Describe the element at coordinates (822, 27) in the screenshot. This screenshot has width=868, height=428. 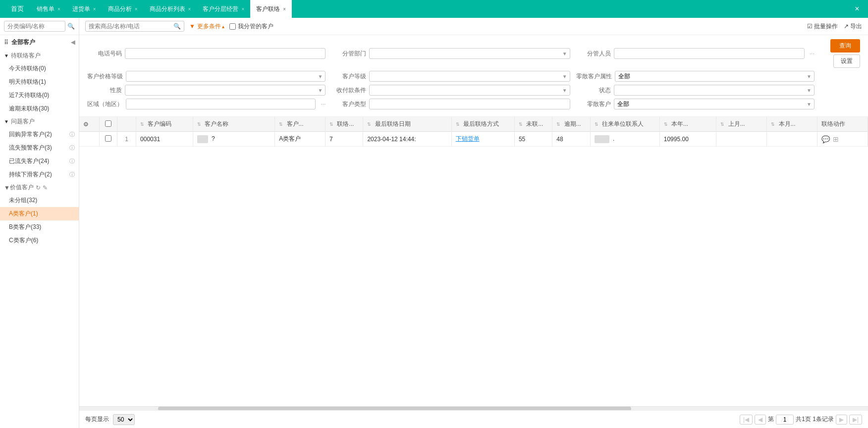
I see `batch-op-button: ☑ 批量操作` at that location.